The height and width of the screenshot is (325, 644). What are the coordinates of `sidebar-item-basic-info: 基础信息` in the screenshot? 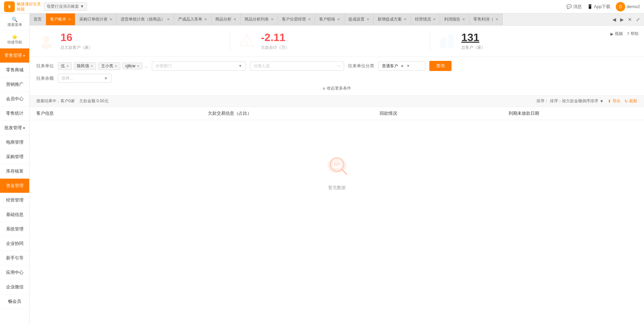 It's located at (15, 215).